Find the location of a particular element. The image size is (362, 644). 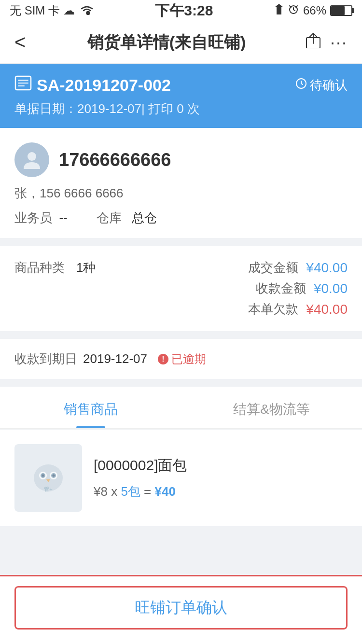

order-status: 待确认 is located at coordinates (321, 85).